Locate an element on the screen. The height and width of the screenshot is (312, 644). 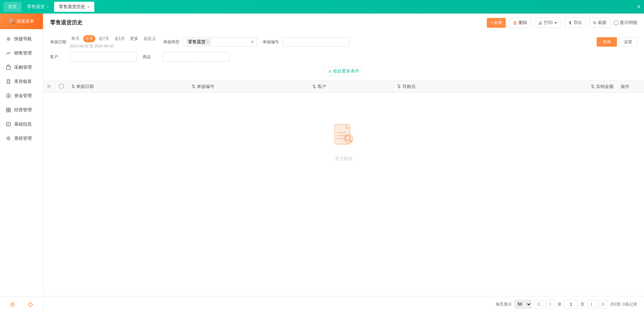
next-page-button: ⟩ is located at coordinates (592, 304).